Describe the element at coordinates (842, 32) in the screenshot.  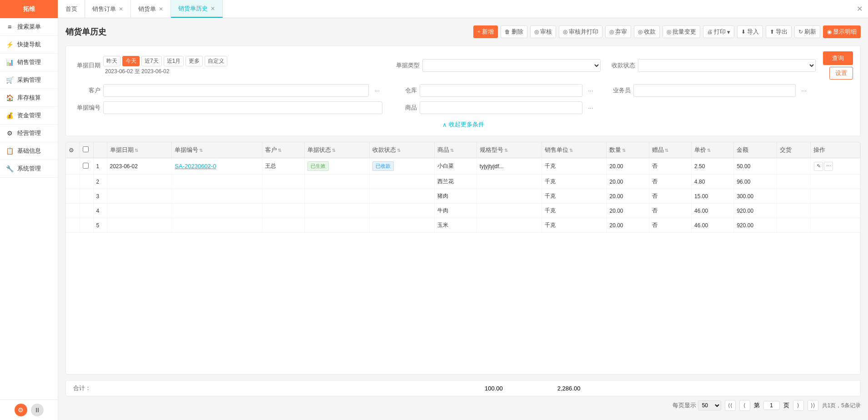
I see `show-detail-button: ◉ 显示明细` at that location.